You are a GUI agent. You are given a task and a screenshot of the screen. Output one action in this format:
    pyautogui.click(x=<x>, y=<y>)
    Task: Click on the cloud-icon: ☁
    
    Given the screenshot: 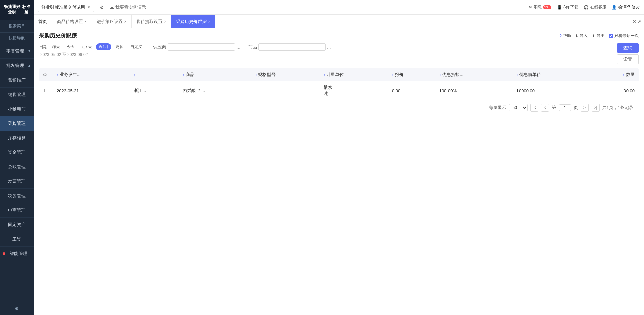 What is the action you would take?
    pyautogui.click(x=112, y=7)
    